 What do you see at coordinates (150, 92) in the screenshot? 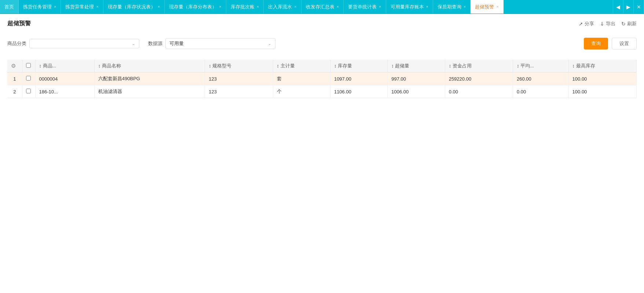
I see `row-product-name: 机油滤清器` at bounding box center [150, 92].